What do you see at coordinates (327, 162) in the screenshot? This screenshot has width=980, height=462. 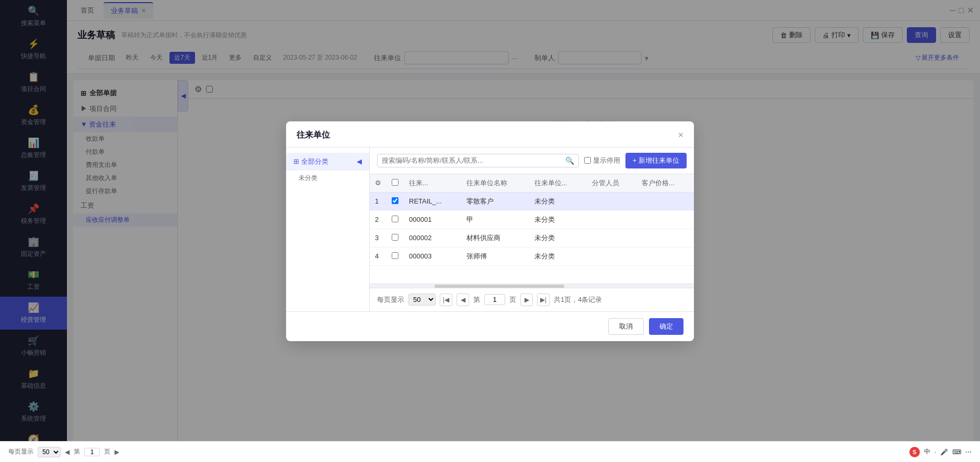 I see `modal-cat-all: ⊞ 全部分类 ◀` at bounding box center [327, 162].